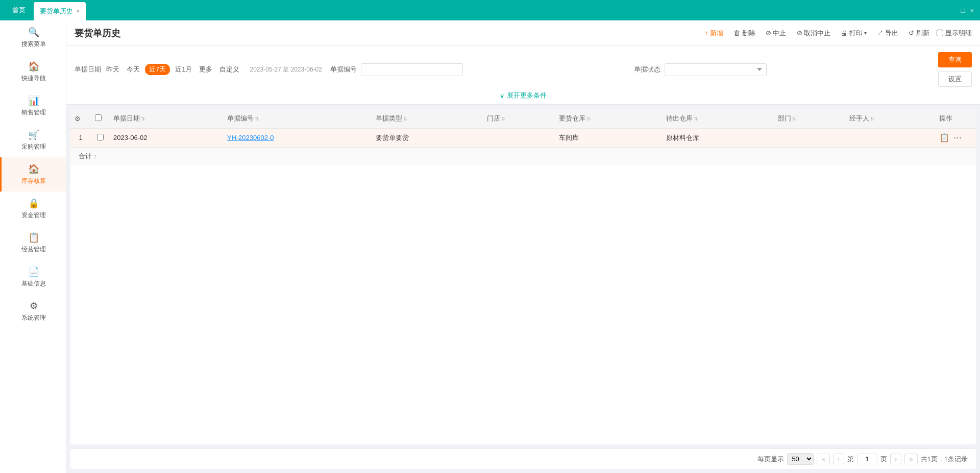 This screenshot has height=473, width=980. I want to click on row-req-warehouse: 车间库, so click(608, 138).